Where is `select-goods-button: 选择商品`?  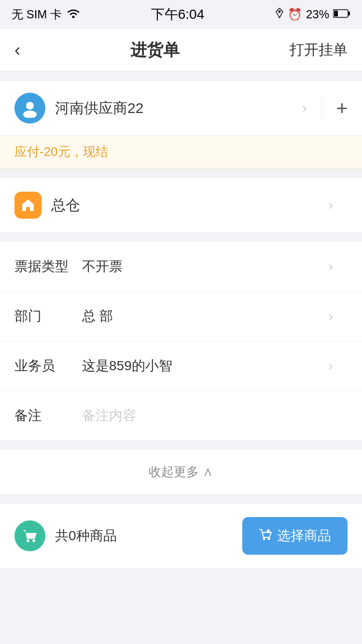
select-goods-button: 选择商品 is located at coordinates (295, 536).